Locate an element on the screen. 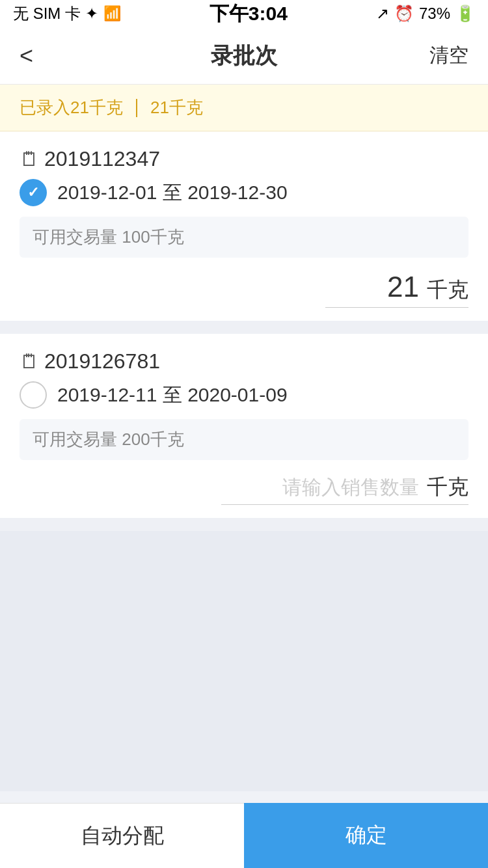 The image size is (488, 868). batch2-id: 2019126781 is located at coordinates (102, 362).